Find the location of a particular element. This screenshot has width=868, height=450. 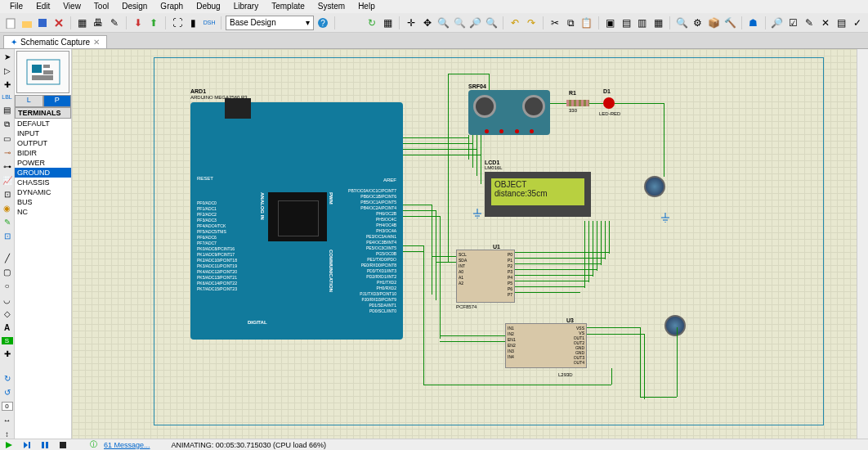

annotate-icon: ✎ is located at coordinates (809, 23).